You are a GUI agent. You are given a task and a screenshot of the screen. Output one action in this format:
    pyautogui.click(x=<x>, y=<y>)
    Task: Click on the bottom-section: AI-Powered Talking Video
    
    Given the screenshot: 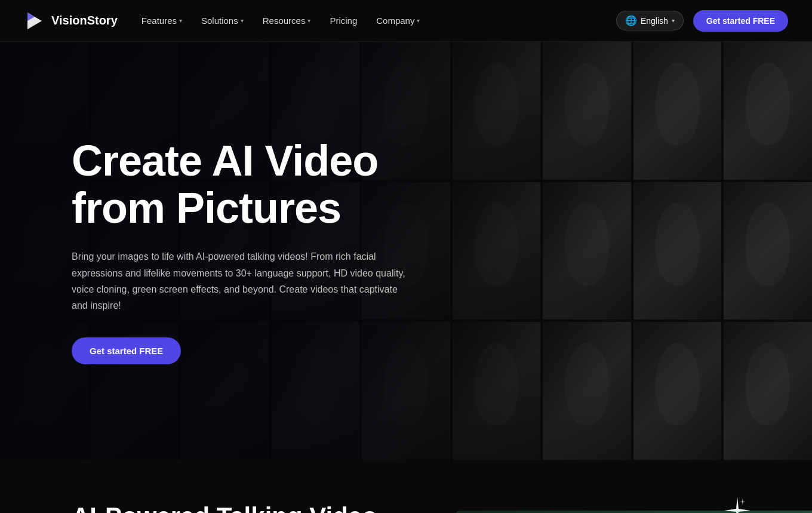 What is the action you would take?
    pyautogui.click(x=406, y=486)
    